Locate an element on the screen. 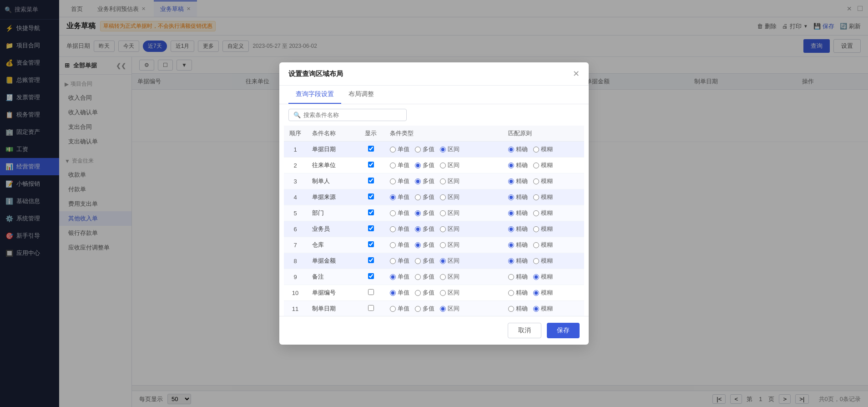 This screenshot has height=407, width=868. modal-search-input-field is located at coordinates (353, 115).